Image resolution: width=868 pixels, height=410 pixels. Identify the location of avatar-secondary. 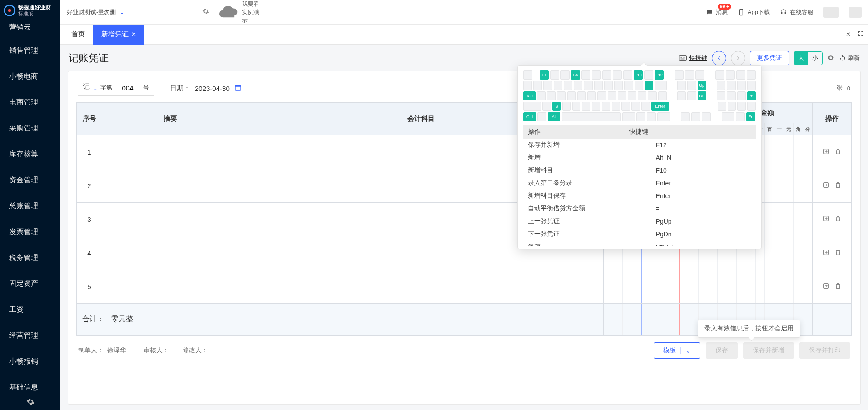
(855, 12).